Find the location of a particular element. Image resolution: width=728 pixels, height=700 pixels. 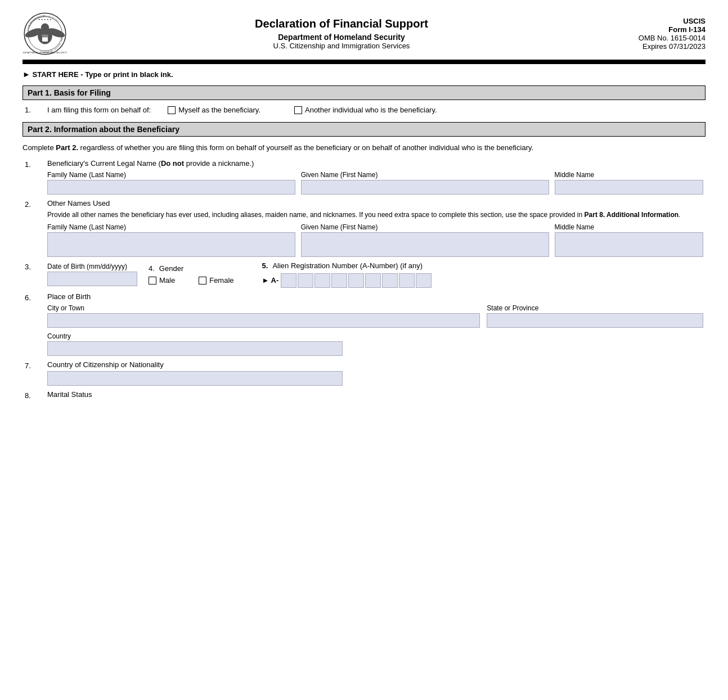

family-name-label: Family Name (Last Name) is located at coordinates (171, 175).